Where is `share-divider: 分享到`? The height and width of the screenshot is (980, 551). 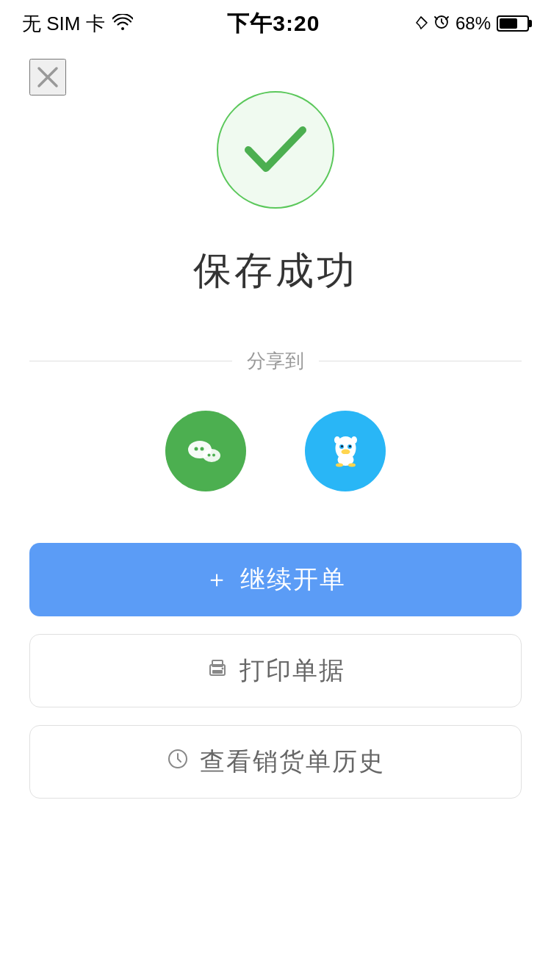 share-divider: 分享到 is located at coordinates (276, 361).